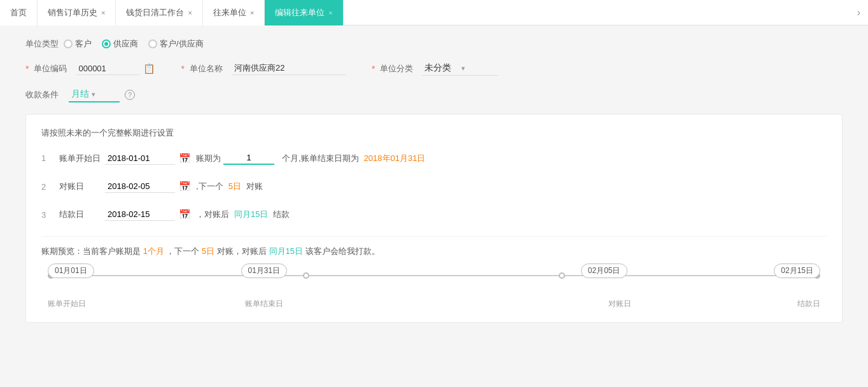  I want to click on code-required-star: *, so click(27, 69).